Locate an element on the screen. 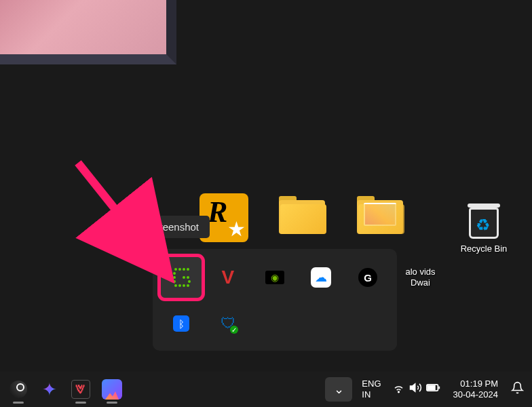 The image size is (532, 407). taskbar-valorant: ⩔ is located at coordinates (81, 389).